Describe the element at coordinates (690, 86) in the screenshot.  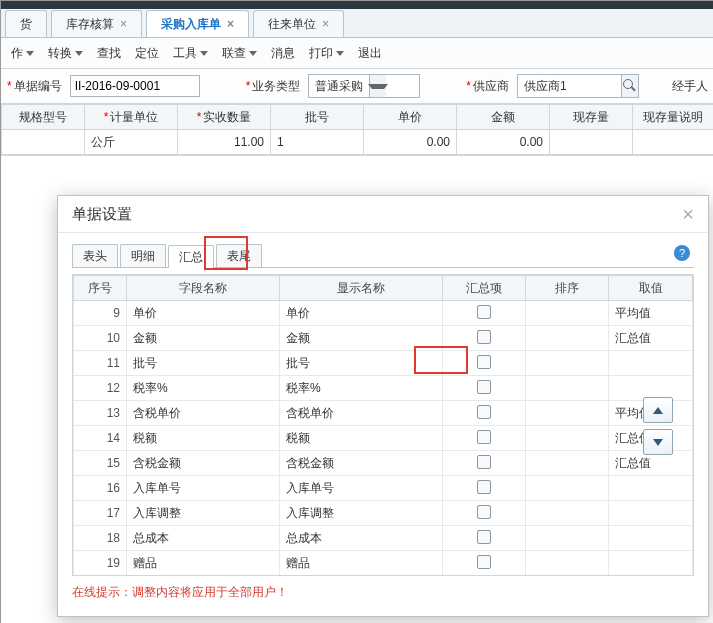
I see `handler-label: 经手人` at that location.